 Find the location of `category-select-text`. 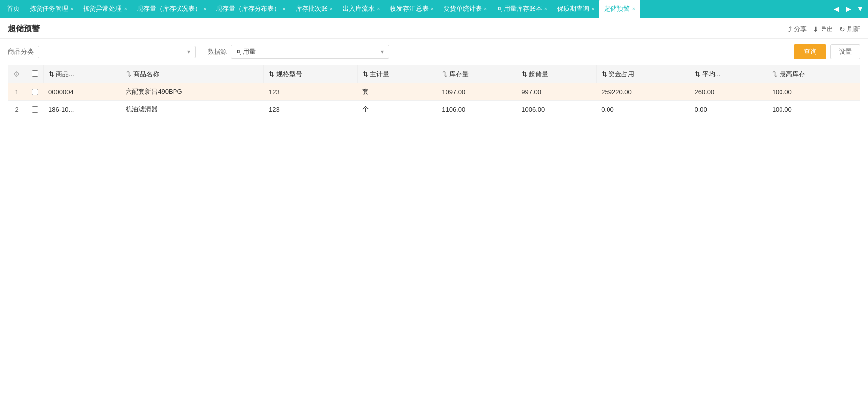

category-select-text is located at coordinates (44, 52).